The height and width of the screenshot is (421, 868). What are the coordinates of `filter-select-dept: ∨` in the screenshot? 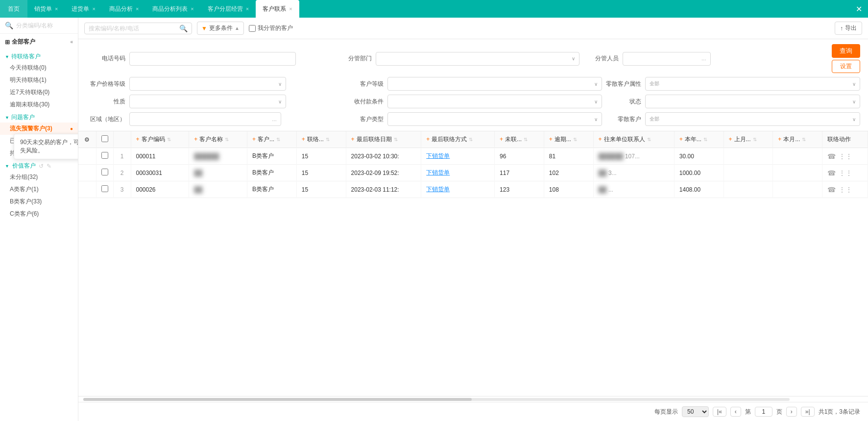 It's located at (477, 59).